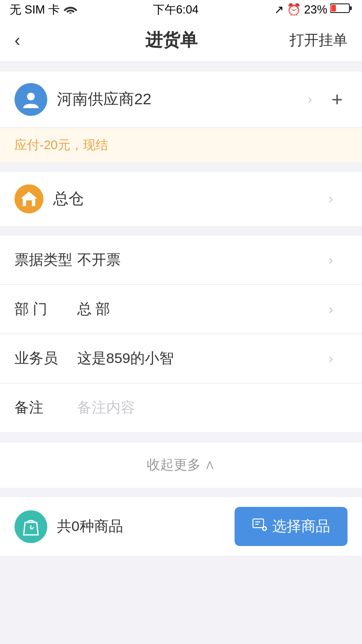  I want to click on open-pending-button: 打开挂单, so click(319, 41).